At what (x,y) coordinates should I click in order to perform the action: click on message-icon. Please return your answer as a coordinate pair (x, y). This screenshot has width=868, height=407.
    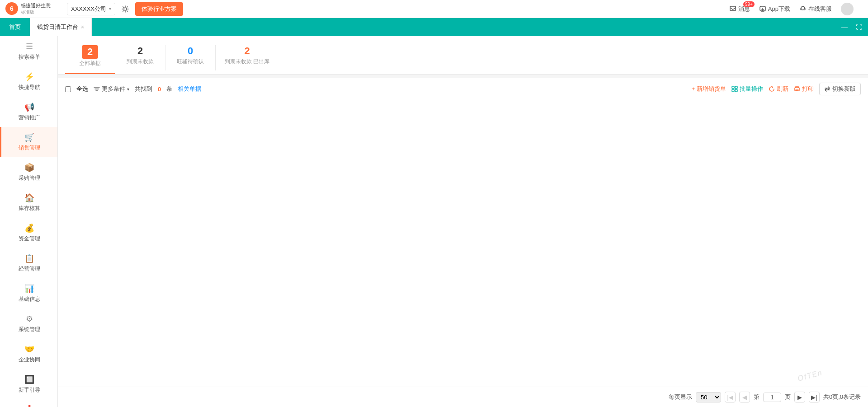
    Looking at the image, I should click on (733, 9).